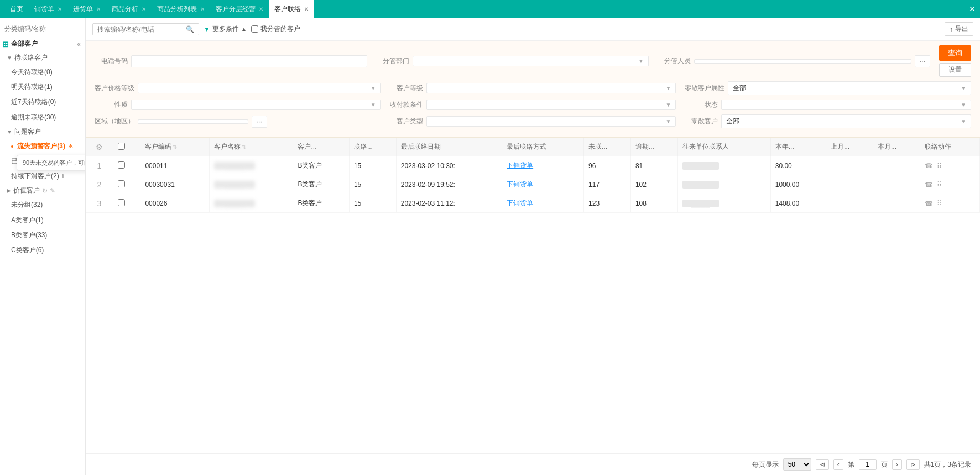  I want to click on field-payment: 收付款条件 ▼, so click(533, 105).